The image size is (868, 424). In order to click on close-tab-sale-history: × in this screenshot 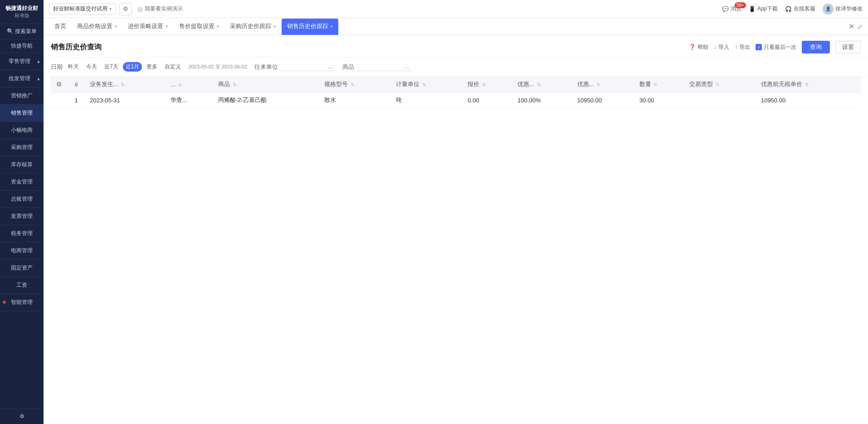, I will do `click(332, 26)`.